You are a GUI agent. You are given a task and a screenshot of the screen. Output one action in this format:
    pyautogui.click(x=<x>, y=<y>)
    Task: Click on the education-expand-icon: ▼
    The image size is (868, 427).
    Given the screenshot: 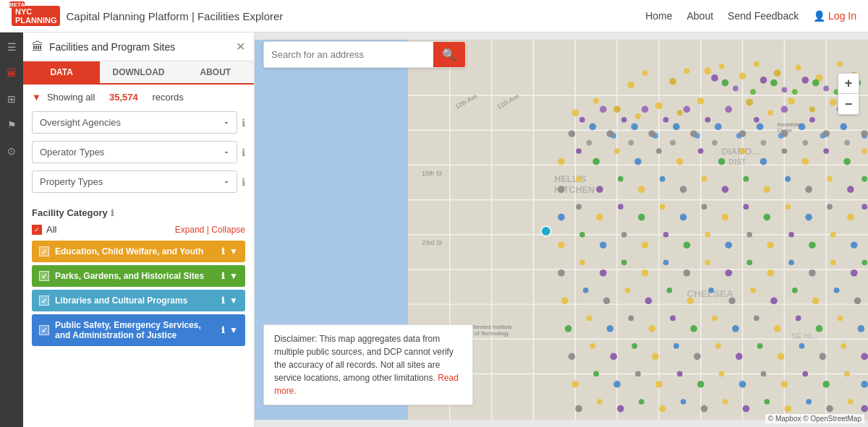 What is the action you would take?
    pyautogui.click(x=234, y=251)
    